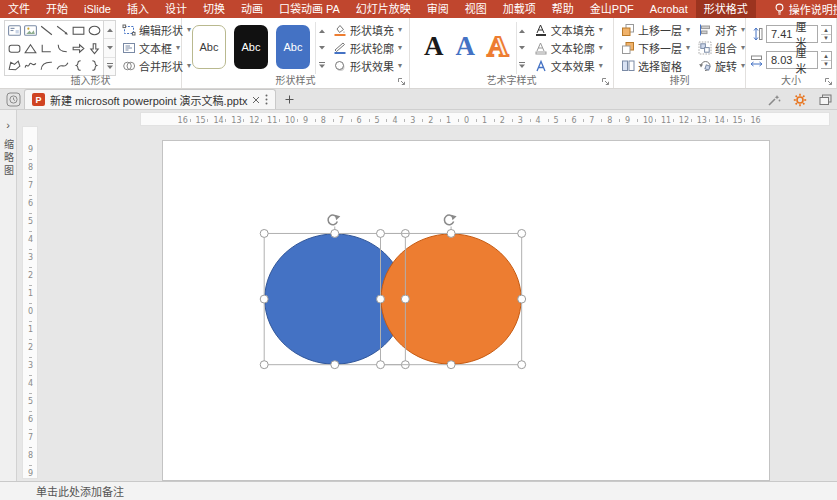 The image size is (837, 500). What do you see at coordinates (606, 81) in the screenshot?
I see `wordart-dialog-launcher` at bounding box center [606, 81].